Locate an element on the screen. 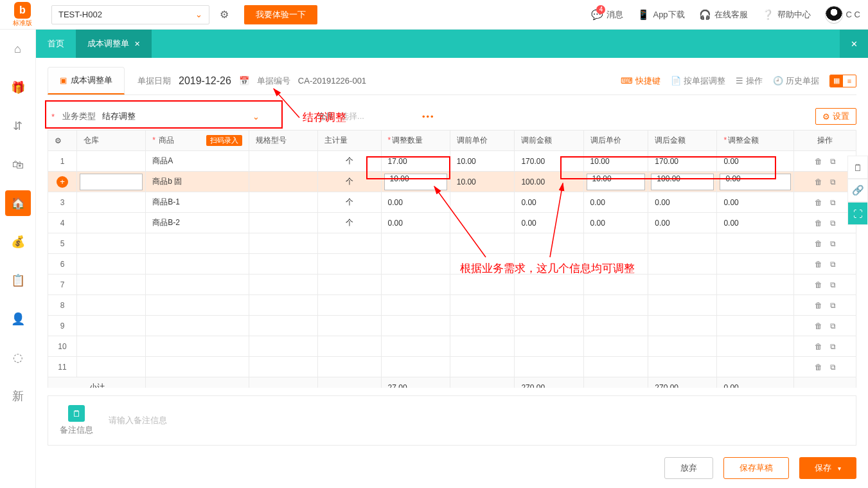 The height and width of the screenshot is (488, 868). more-icon: ••• is located at coordinates (429, 117).